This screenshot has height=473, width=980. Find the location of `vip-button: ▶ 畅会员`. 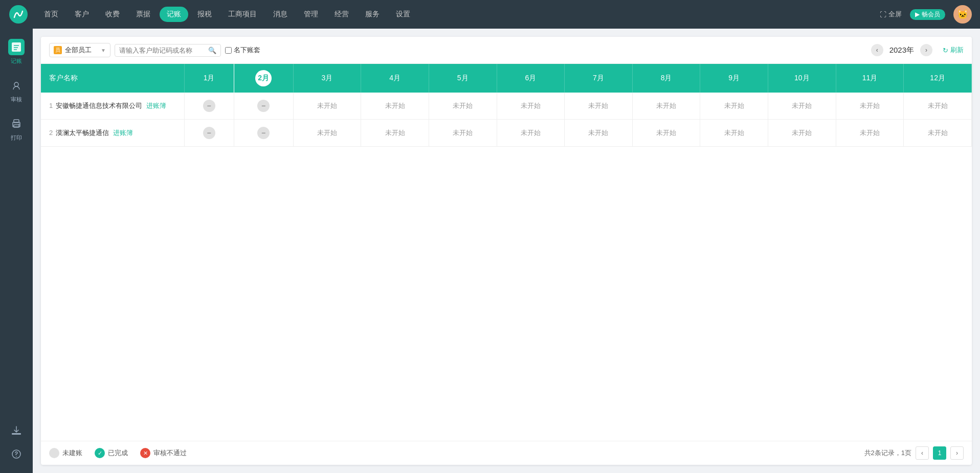

vip-button: ▶ 畅会员 is located at coordinates (928, 14).